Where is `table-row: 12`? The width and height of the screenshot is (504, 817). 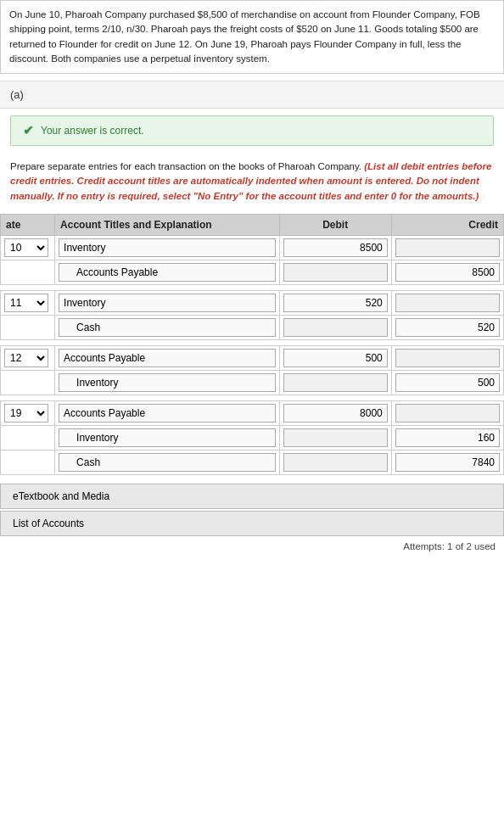 table-row: 12 is located at coordinates (253, 358).